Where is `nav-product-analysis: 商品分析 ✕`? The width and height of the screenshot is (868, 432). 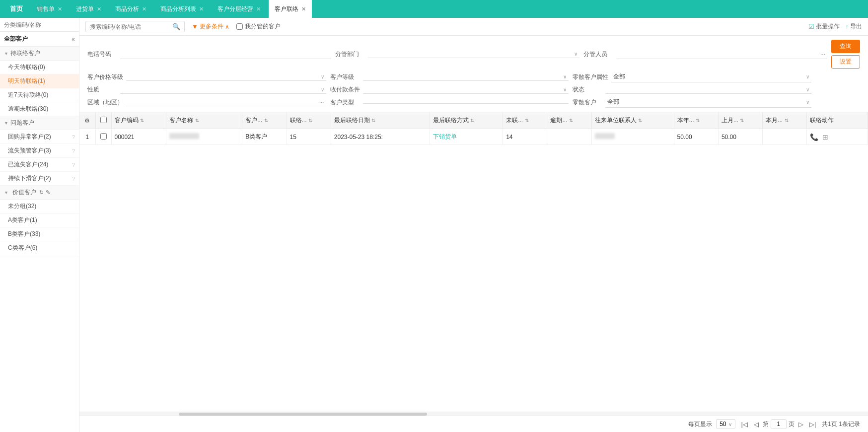 nav-product-analysis: 商品分析 ✕ is located at coordinates (131, 9).